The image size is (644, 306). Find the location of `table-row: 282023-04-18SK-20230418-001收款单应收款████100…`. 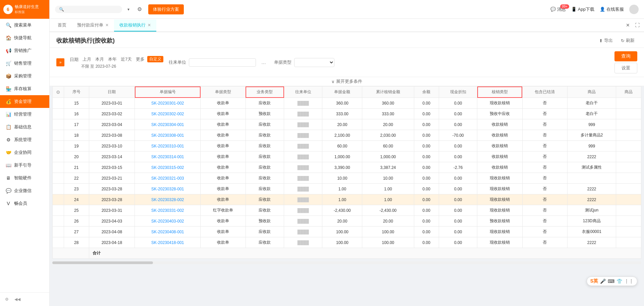

table-row: 282023-04-18SK-20230418-001收款单应收款████100… is located at coordinates (347, 243).